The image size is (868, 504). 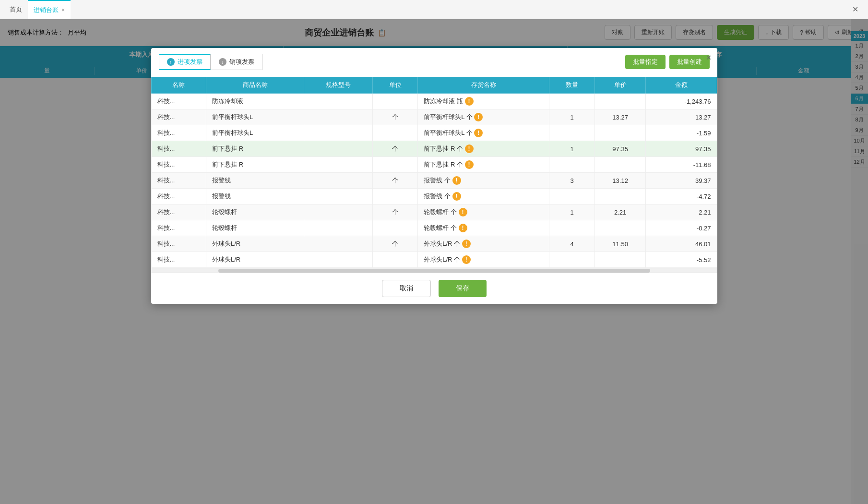 I want to click on table-row: 科技... 前平衡杆球头L 个 前平衡杆球头L 个 ! 1 13.27 13.2…, so click(x=434, y=117).